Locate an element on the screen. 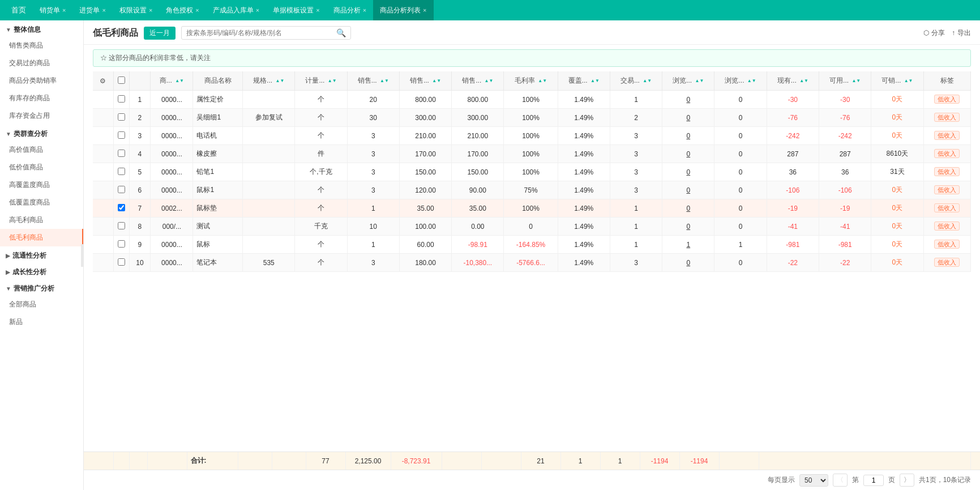  nav-template-settings: 单据模板设置 × is located at coordinates (296, 10).